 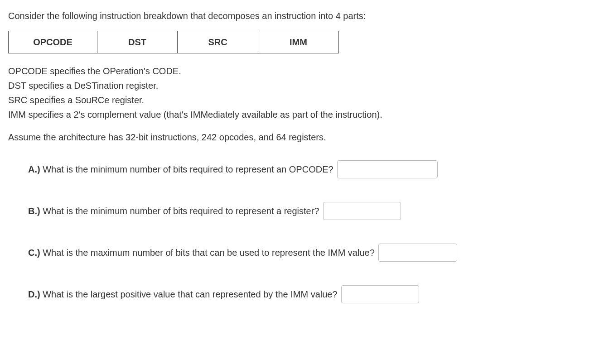 What do you see at coordinates (380, 294) in the screenshot?
I see `answer-input-d` at bounding box center [380, 294].